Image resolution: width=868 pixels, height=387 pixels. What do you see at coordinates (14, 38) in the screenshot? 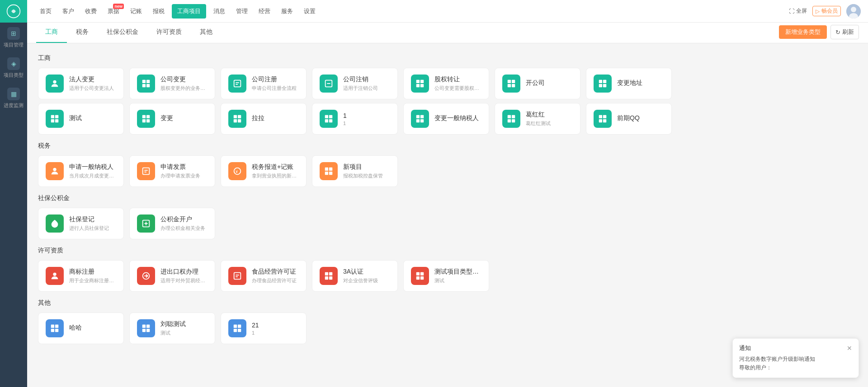
I see `sidebar-item-project-mgmt: ⊞ 项目管理` at bounding box center [14, 38].